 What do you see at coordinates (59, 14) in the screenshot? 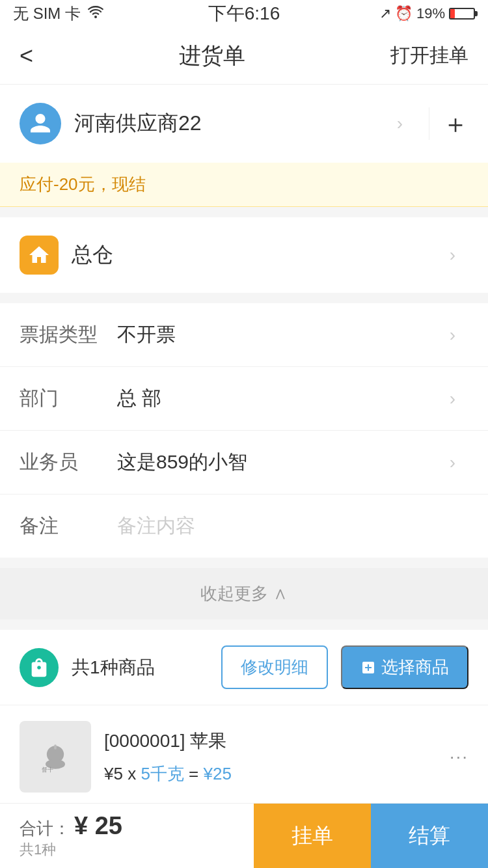
I see `status-left: 无 SIM 卡` at bounding box center [59, 14].